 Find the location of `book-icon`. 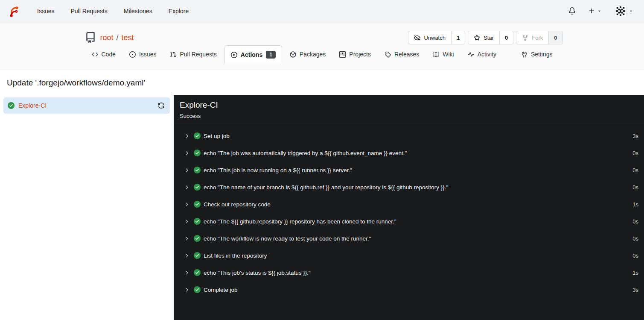

book-icon is located at coordinates (436, 55).